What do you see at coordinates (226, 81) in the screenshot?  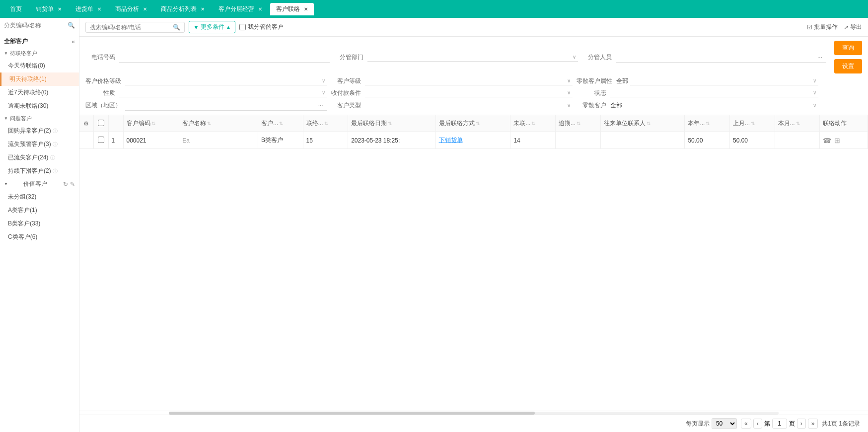 I see `filter-price-level-select: ∨` at bounding box center [226, 81].